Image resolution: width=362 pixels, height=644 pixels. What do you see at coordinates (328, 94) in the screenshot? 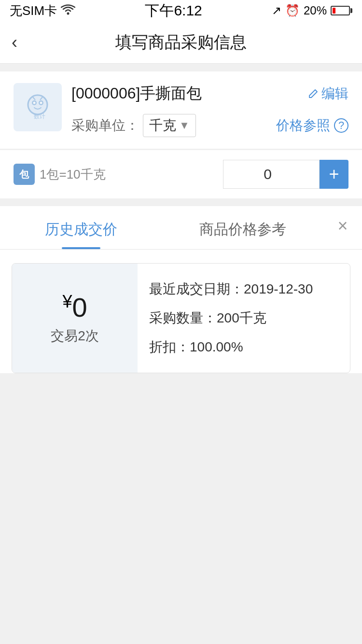
I see `edit-button: 编辑` at bounding box center [328, 94].